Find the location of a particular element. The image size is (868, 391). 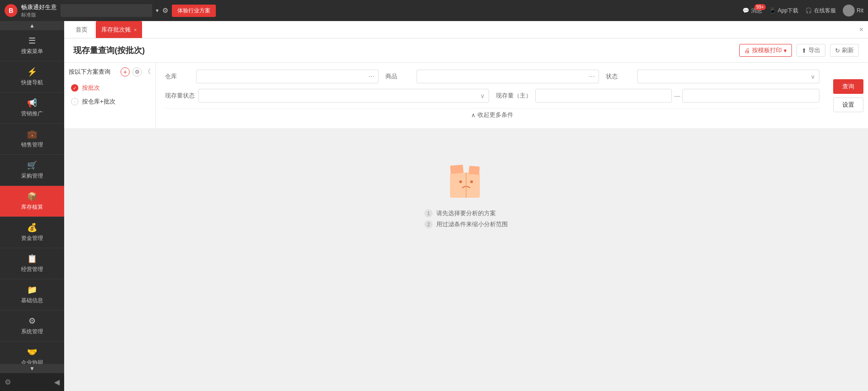

sidebar-items: ☰ 搜索菜单 ⚡ 快捷导航 📢 营销推广 💼 销售管理 🛒 采购管理 📦 库 is located at coordinates (32, 197).